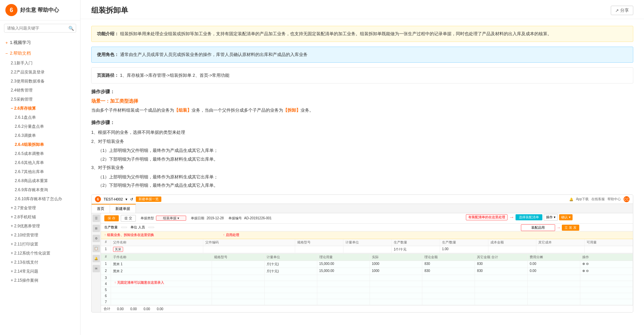 The width and height of the screenshot is (644, 335). What do you see at coordinates (162, 257) in the screenshot?
I see `sc-sub-col-name: 子件名称` at bounding box center [162, 257].